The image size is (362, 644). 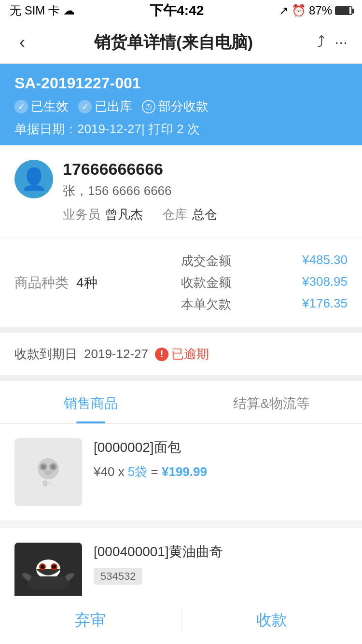 What do you see at coordinates (181, 620) in the screenshot?
I see `bottom-bar: 弃审 收款` at bounding box center [181, 620].